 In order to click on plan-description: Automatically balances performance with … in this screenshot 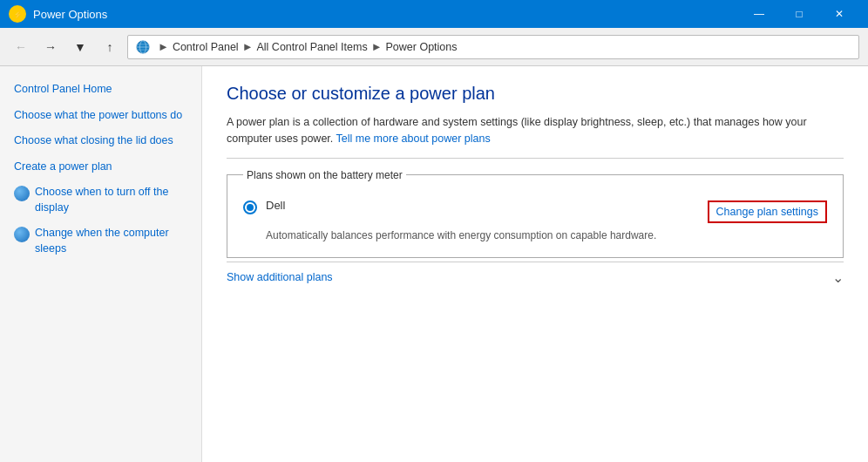, I will do `click(535, 235)`.